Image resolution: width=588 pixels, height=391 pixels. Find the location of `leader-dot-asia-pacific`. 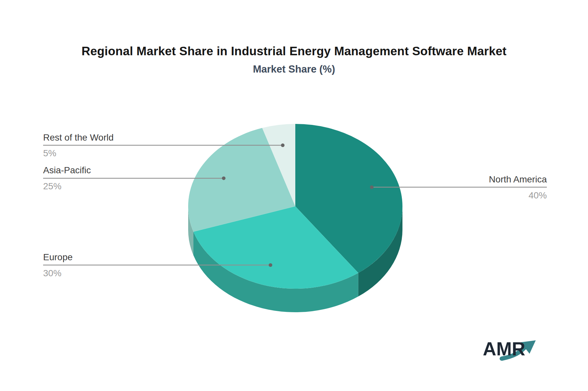

leader-dot-asia-pacific is located at coordinates (223, 178).